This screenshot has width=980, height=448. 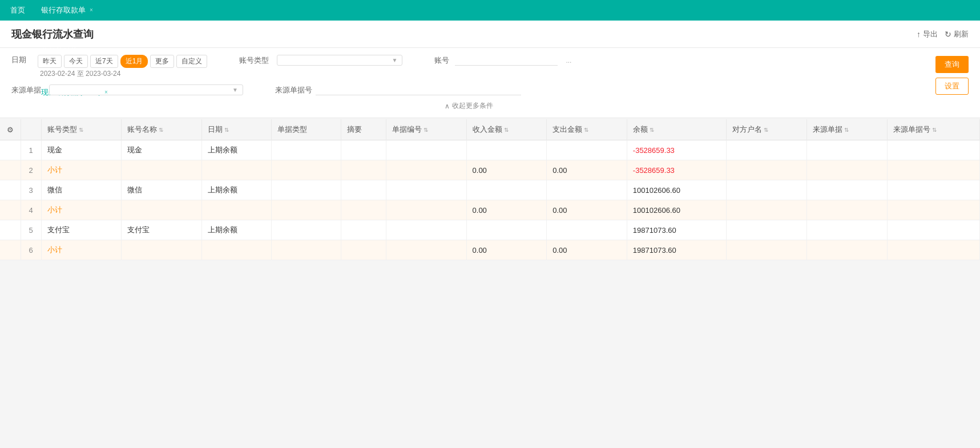 What do you see at coordinates (340, 60) in the screenshot?
I see `account-type-select: ▼` at bounding box center [340, 60].